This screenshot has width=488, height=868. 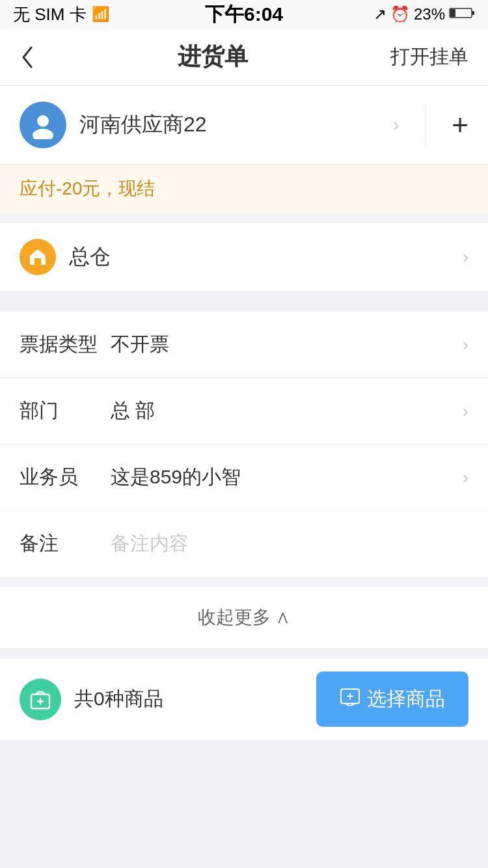 I want to click on vertical-divider, so click(x=426, y=125).